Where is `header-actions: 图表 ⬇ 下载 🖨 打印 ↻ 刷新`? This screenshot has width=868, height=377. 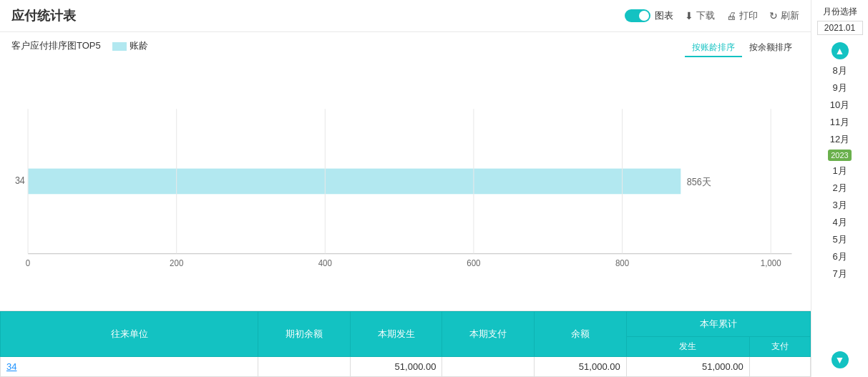
header-actions: 图表 ⬇ 下载 🖨 打印 ↻ 刷新 is located at coordinates (712, 16).